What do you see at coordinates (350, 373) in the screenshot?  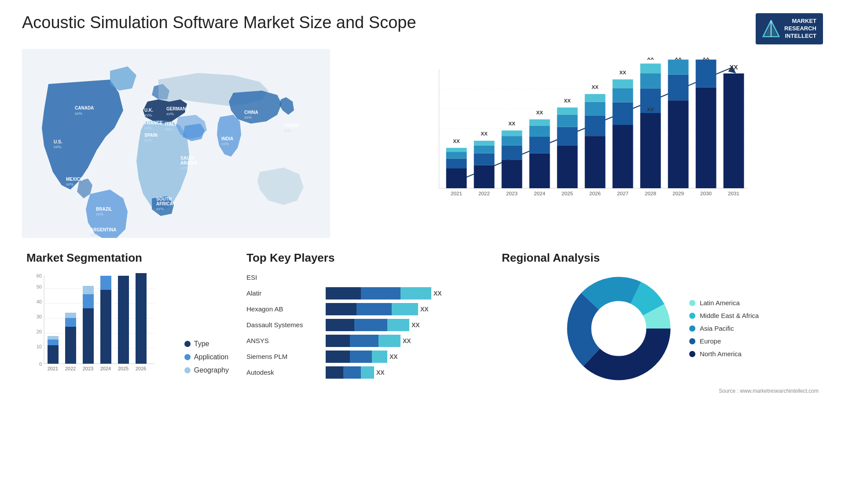 I see `bar-autodesk` at bounding box center [350, 373].